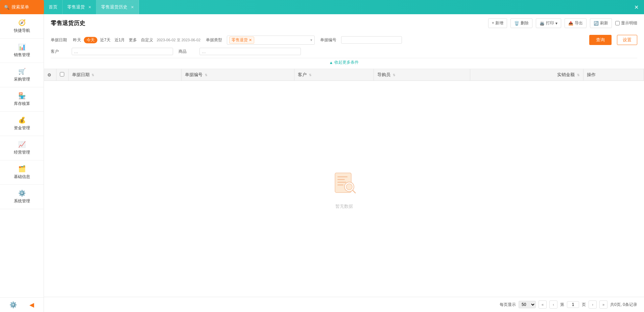 The image size is (644, 312). I want to click on data-table: ⚙ 单据日期 ⇅ 单据编号 ⇅, so click(344, 75).